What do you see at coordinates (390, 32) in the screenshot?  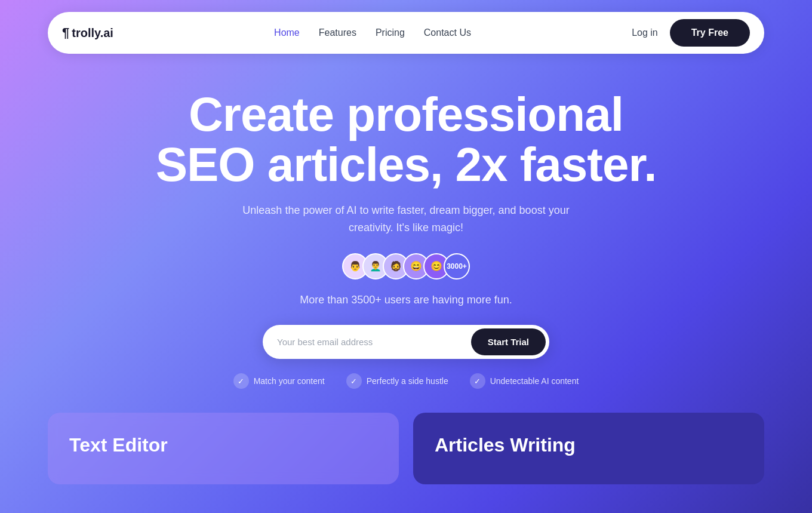 I see `nav-pricing: Pricing` at bounding box center [390, 32].